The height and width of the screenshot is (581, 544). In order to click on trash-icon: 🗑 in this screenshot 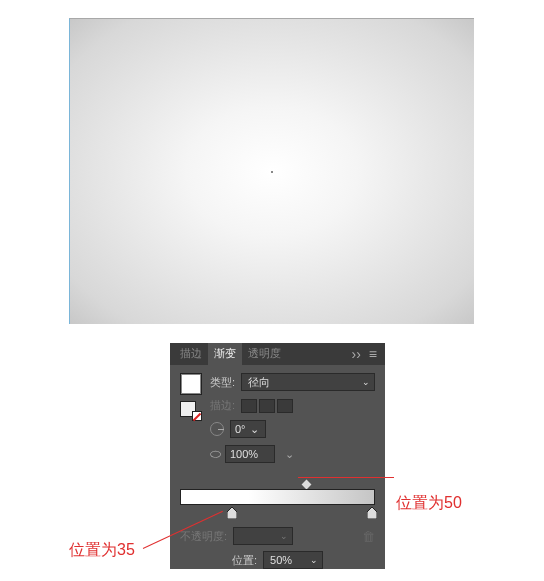, I will do `click(368, 536)`.